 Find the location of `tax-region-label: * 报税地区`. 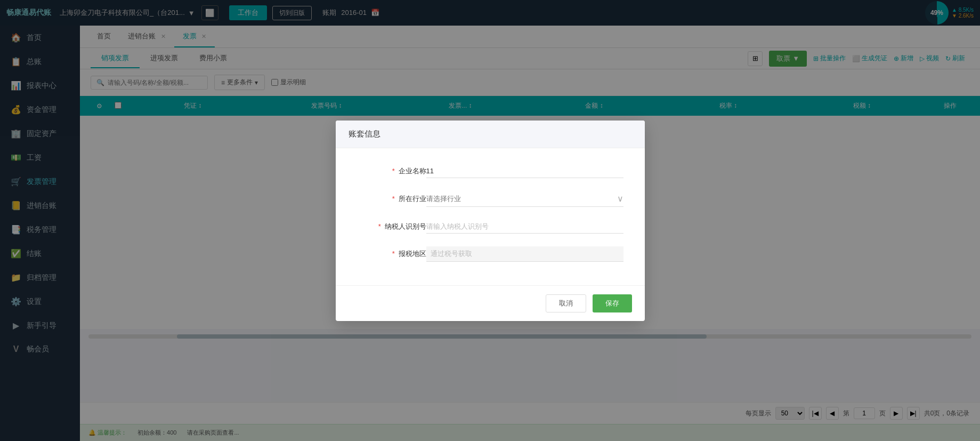

tax-region-label: * 报税地区 is located at coordinates (392, 254).